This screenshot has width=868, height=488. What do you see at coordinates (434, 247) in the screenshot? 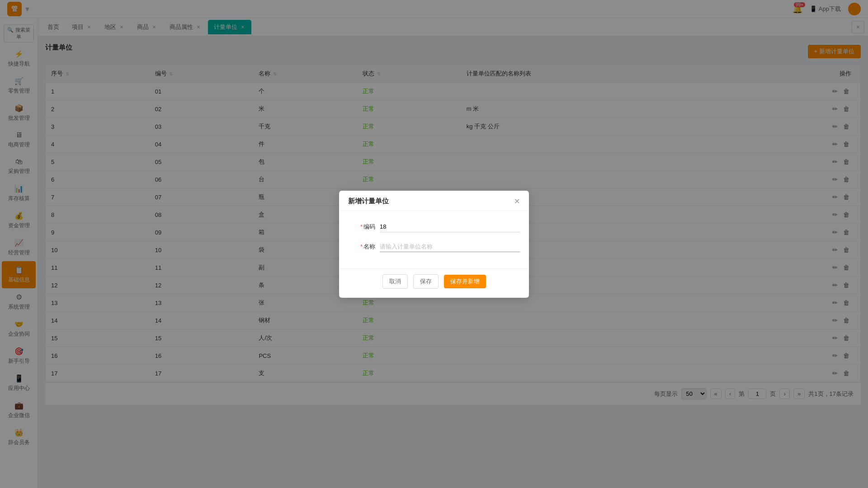
I see `form-row-name: *名称` at bounding box center [434, 247].